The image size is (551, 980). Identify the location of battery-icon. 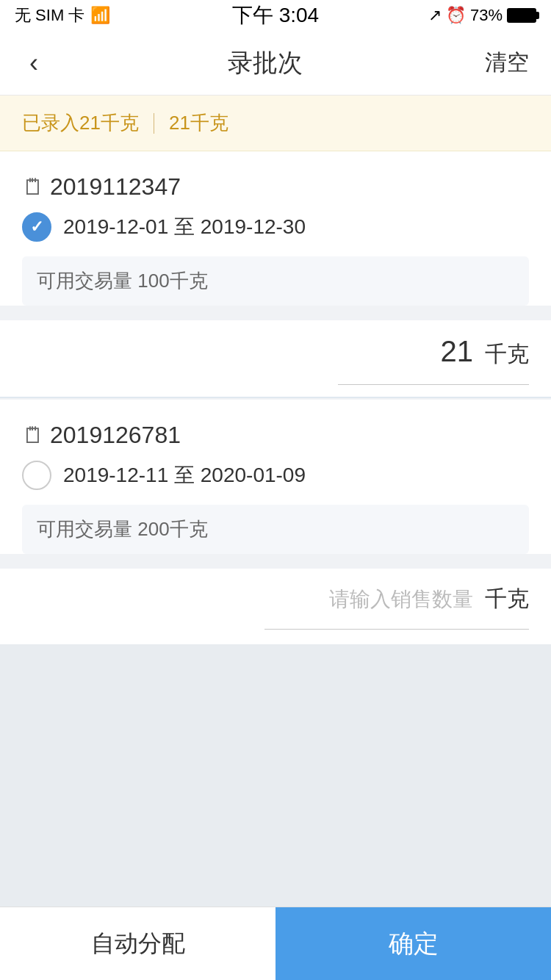
(522, 15).